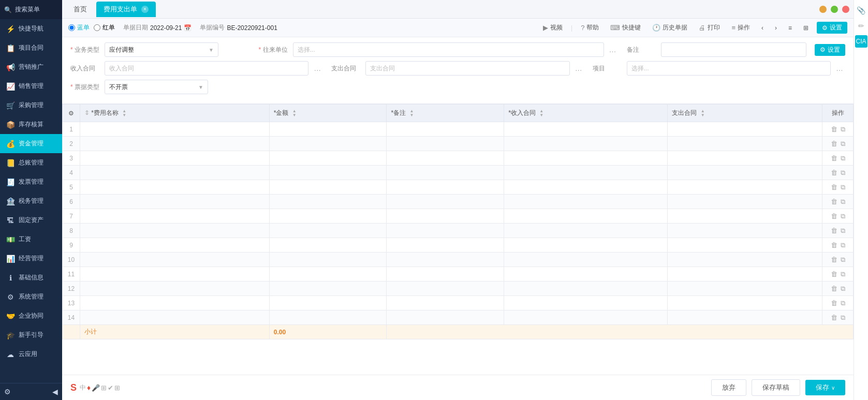 This screenshot has width=868, height=400. I want to click on help-btn: ? 帮助, so click(590, 28).